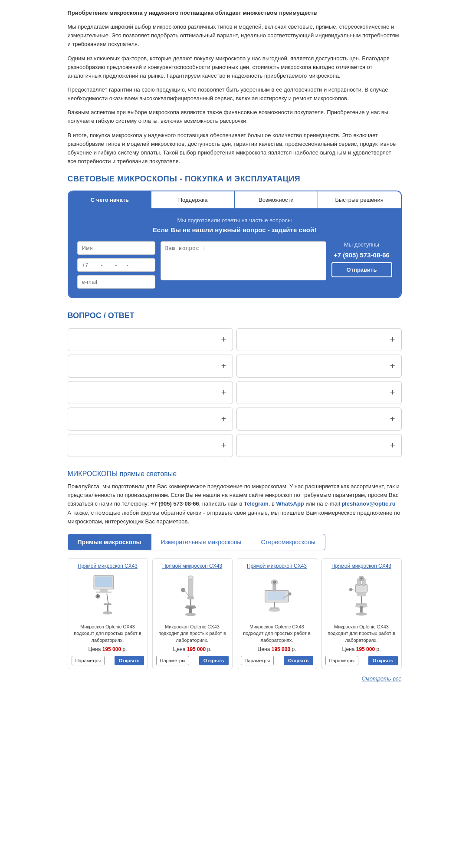  What do you see at coordinates (224, 445) in the screenshot?
I see `faq-plus-icon-9: +` at bounding box center [224, 445].